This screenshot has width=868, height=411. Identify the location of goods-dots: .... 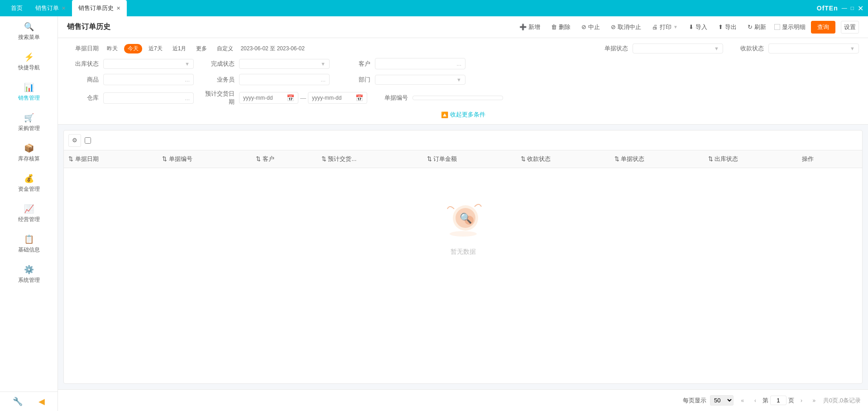
(187, 80).